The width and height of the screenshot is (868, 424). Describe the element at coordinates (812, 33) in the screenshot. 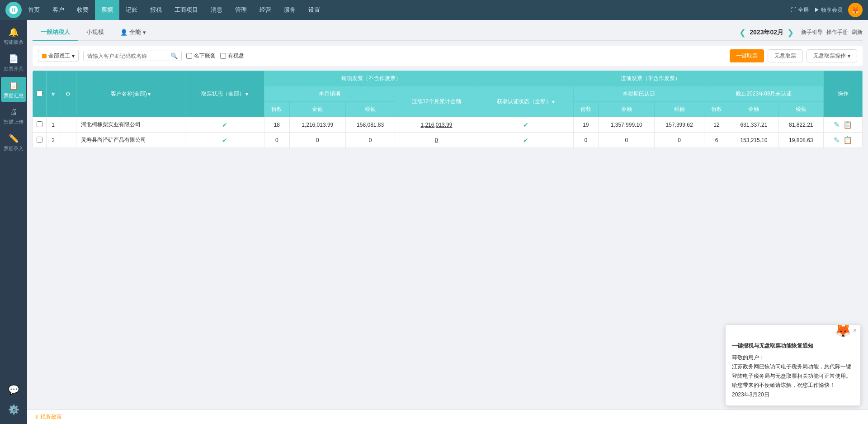

I see `new-guide-btn: 新手引导` at that location.